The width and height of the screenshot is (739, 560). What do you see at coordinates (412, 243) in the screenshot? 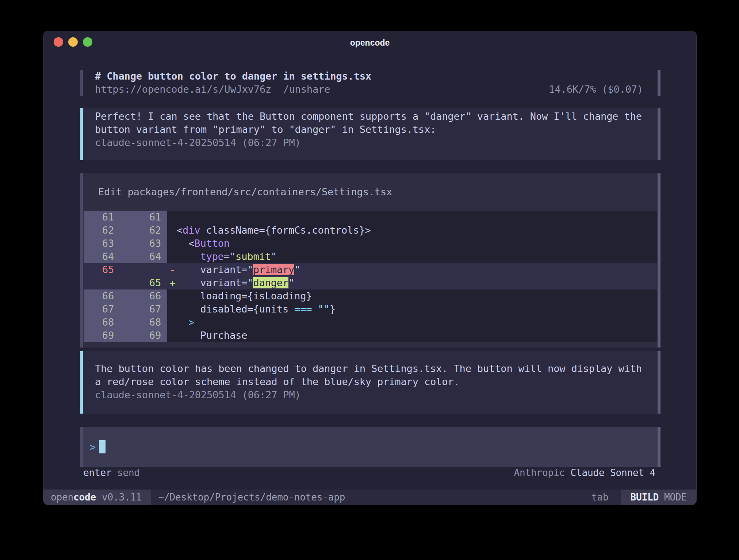
I see `diff-code-line: <Button` at bounding box center [412, 243].